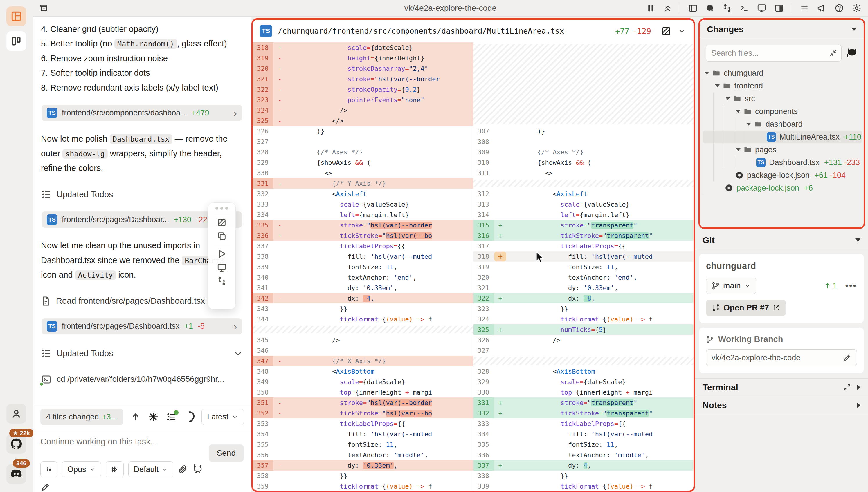 Image resolution: width=868 pixels, height=492 pixels. I want to click on line-number: 341, so click(263, 288).